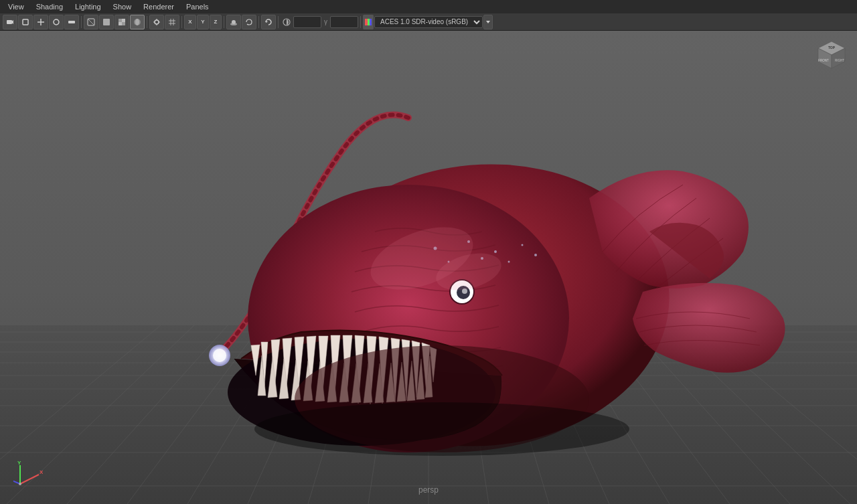 The height and width of the screenshot is (504, 857). Describe the element at coordinates (114, 22) in the screenshot. I see `toolbar-display-group` at that location.